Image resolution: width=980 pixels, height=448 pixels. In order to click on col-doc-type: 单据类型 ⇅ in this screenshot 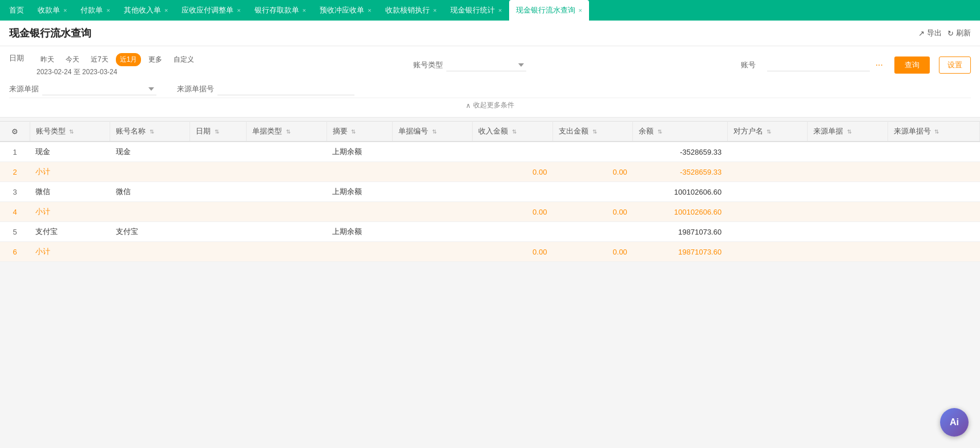, I will do `click(287, 132)`.